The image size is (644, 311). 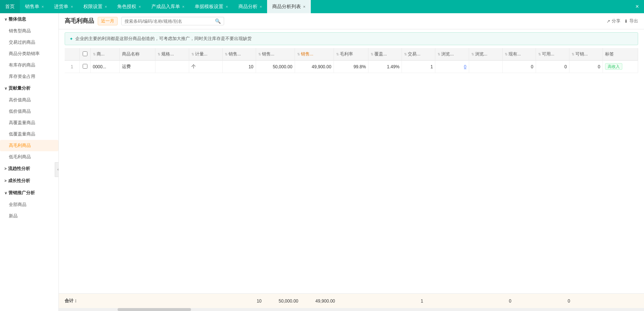 I want to click on footer-sales-cost: 49,900.00, so click(x=317, y=301).